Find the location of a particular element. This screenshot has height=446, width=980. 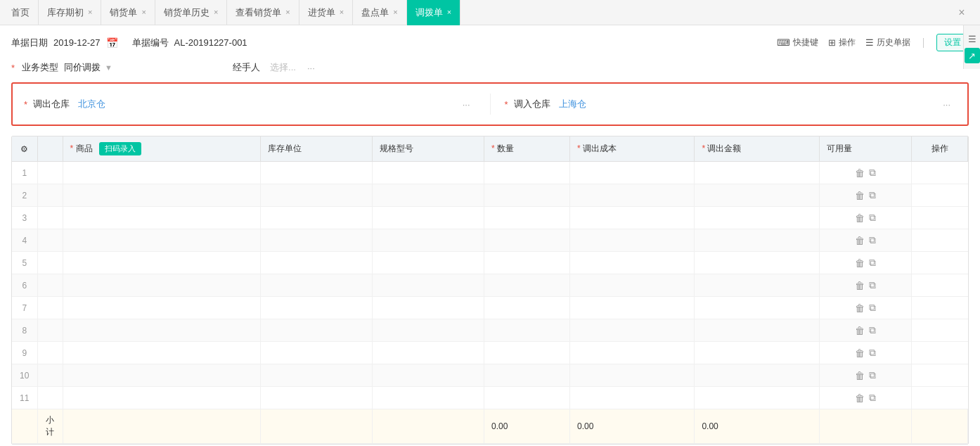

tab-stock-init-close: × is located at coordinates (90, 13).